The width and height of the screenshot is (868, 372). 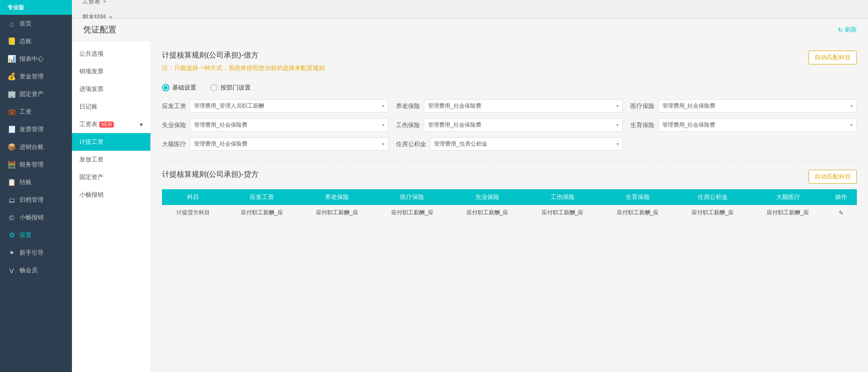 I want to click on sidebar-item-reports: 📊报表中心, so click(x=36, y=59).